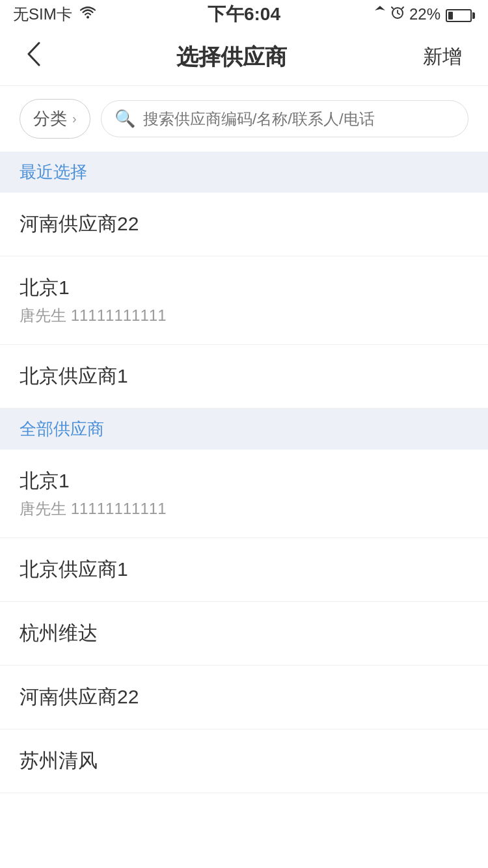 The width and height of the screenshot is (488, 868). I want to click on status-bar: 无SIM卡 下午6:04, so click(244, 14).